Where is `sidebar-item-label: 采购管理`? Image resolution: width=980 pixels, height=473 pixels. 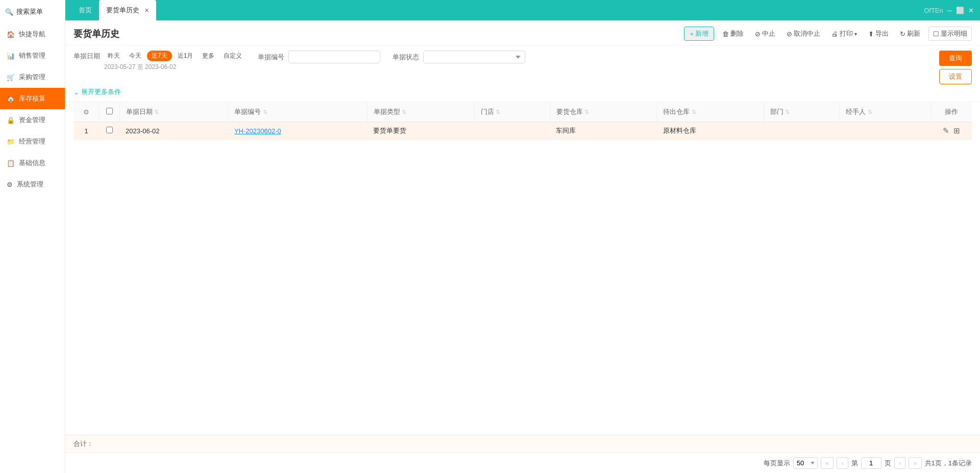
sidebar-item-label: 采购管理 is located at coordinates (32, 77).